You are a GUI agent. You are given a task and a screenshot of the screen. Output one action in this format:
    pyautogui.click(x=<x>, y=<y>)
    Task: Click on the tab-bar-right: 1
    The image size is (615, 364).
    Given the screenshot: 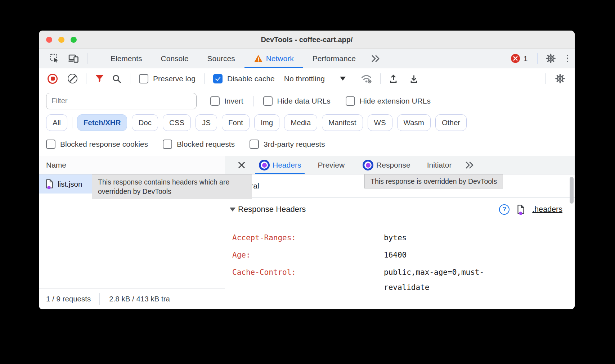 What is the action you would take?
    pyautogui.click(x=540, y=58)
    